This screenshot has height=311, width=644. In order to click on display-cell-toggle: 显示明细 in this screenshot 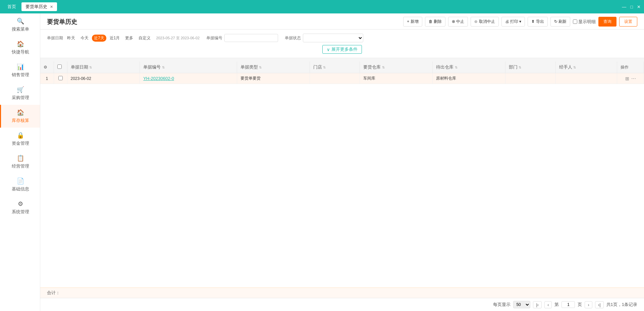, I will do `click(584, 22)`.